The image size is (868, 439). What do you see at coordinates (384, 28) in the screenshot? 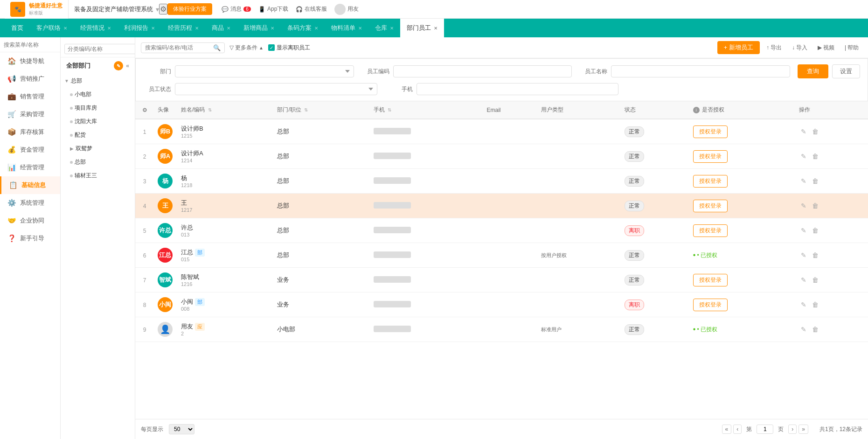
I see `tab-warehouse: 仓库 ✕` at bounding box center [384, 28].